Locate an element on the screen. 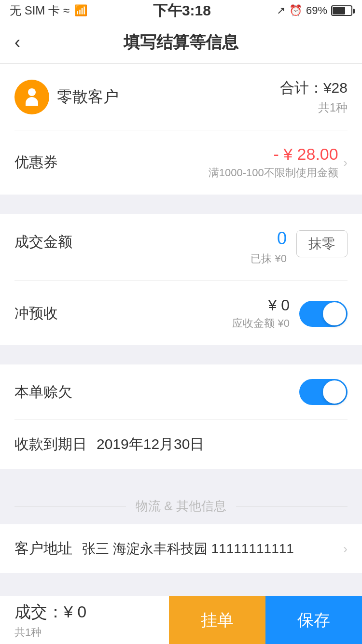  address-row: 客户地址 张三 海淀永丰科技园 11111111111 › is located at coordinates (181, 548).